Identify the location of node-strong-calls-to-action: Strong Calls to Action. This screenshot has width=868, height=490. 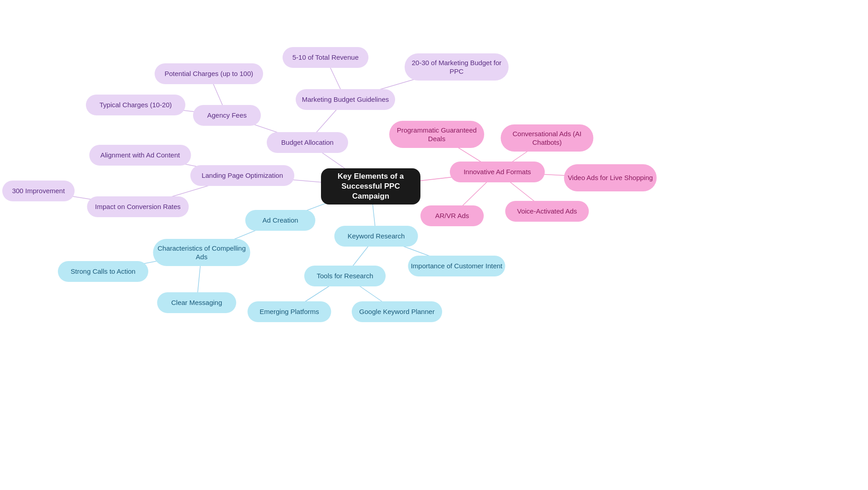
(103, 271).